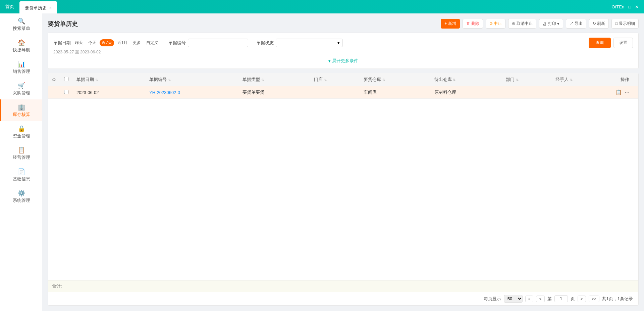  What do you see at coordinates (343, 24) in the screenshot?
I see `page-header: 要货单历史 + 新增 🗑 删除 ⊘ 中止 ⊘ 取消中止 🖨 打印 ▾ ↗ 导出 …` at bounding box center [343, 24].